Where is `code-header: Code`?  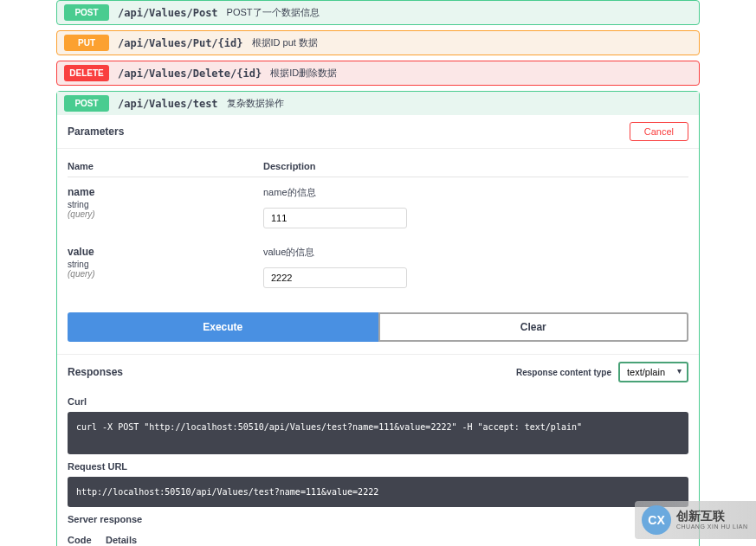 code-header: Code is located at coordinates (87, 540).